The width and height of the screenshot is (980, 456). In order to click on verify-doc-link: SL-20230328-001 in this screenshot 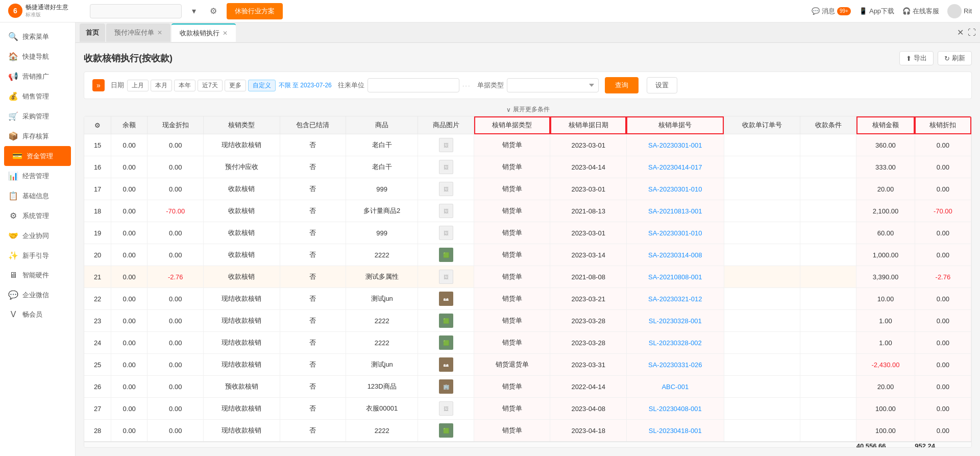, I will do `click(675, 321)`.